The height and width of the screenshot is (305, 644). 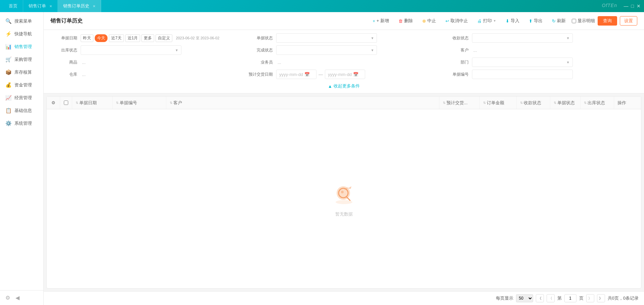 What do you see at coordinates (22, 72) in the screenshot?
I see `sidebar-item-inventory: 📦 库存核算` at bounding box center [22, 72].